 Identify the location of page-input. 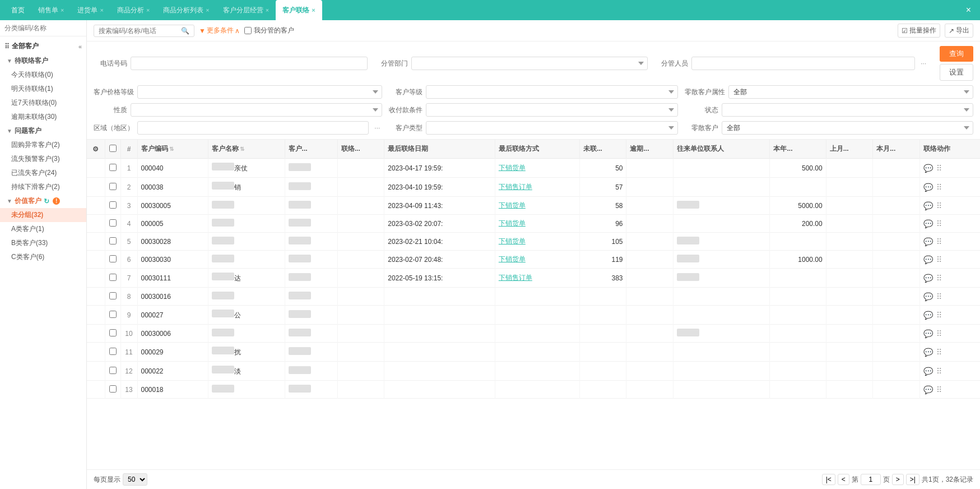
(871, 479).